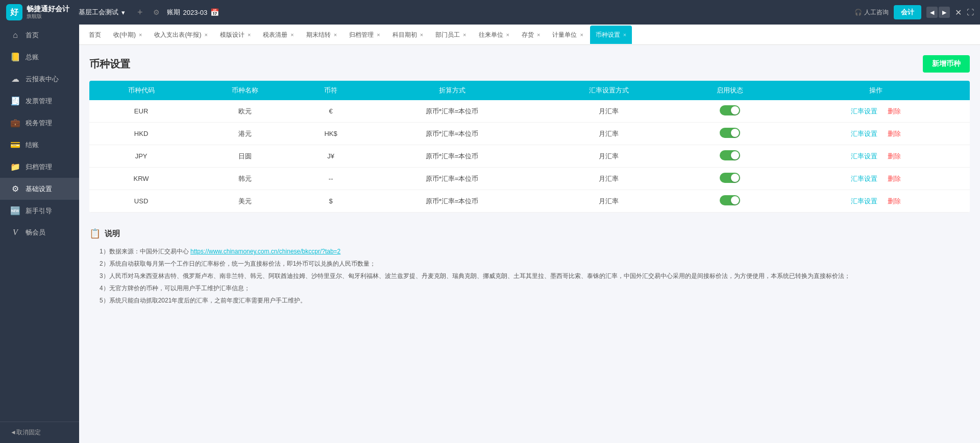 This screenshot has width=980, height=443. What do you see at coordinates (214, 12) in the screenshot?
I see `calendar-icon: 📅` at bounding box center [214, 12].